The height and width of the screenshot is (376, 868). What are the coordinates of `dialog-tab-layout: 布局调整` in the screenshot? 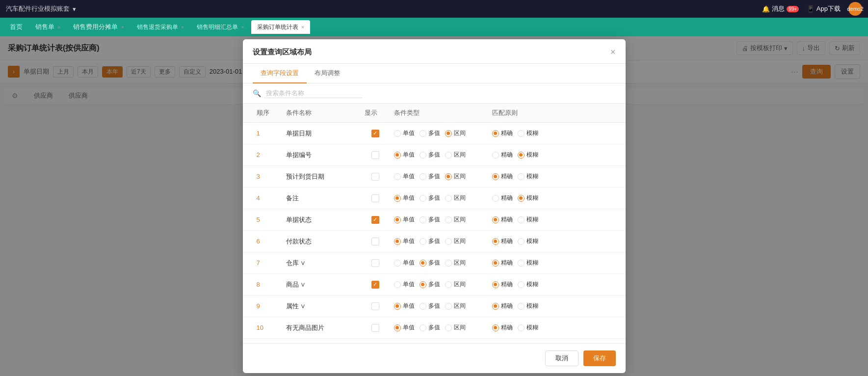 It's located at (327, 74).